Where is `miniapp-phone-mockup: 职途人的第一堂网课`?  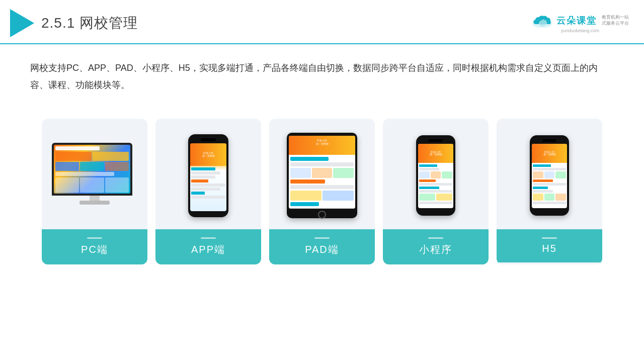
miniapp-phone-mockup: 职途人的第一堂网课 is located at coordinates (436, 175).